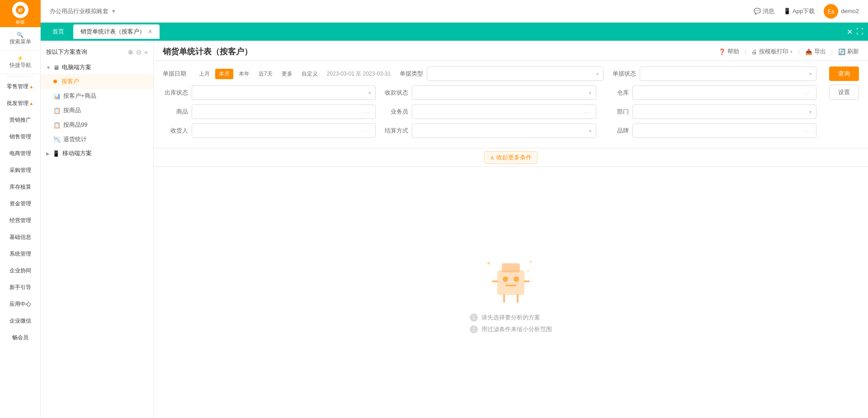  I want to click on item-list2-icon: 📋, so click(57, 125).